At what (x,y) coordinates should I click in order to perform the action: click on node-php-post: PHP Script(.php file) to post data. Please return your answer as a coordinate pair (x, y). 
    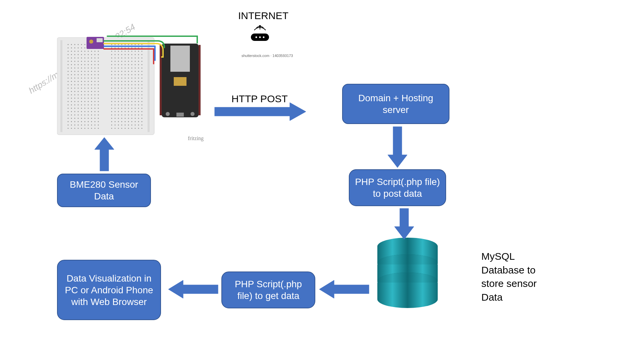
    Looking at the image, I should click on (397, 188).